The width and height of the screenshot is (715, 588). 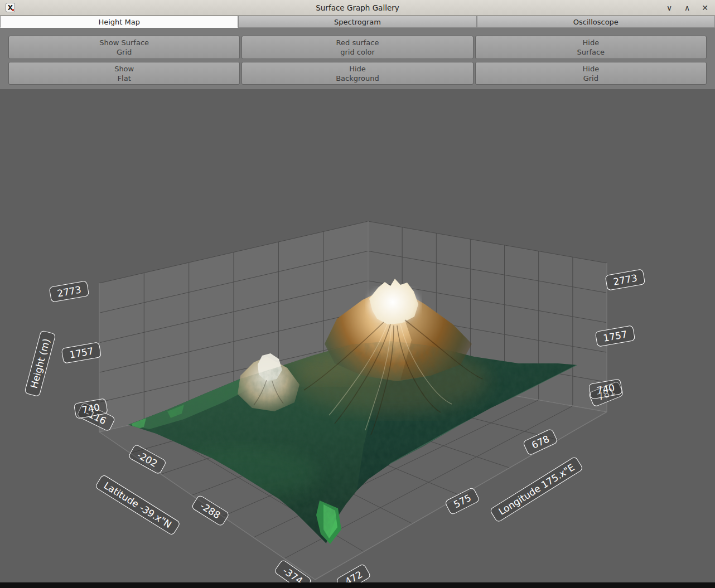 I want to click on button-label-line2: grid color, so click(x=358, y=52).